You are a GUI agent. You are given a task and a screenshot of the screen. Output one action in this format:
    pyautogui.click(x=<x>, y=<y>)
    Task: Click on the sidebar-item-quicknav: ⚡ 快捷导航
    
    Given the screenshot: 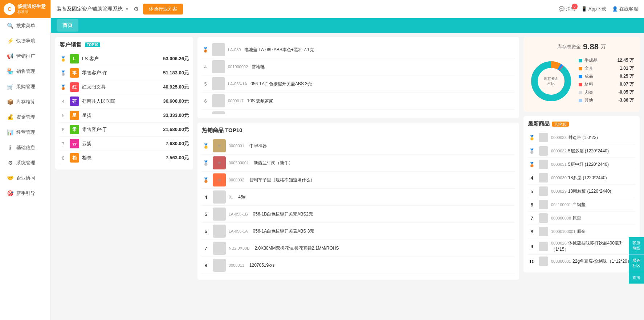 What is the action you would take?
    pyautogui.click(x=25, y=41)
    